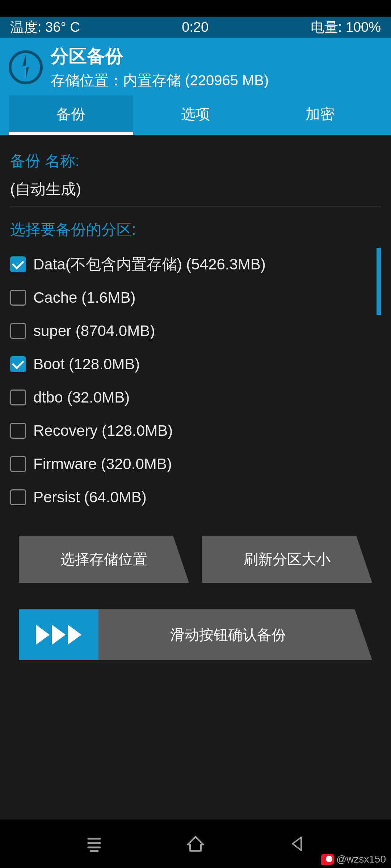 Image resolution: width=391 pixels, height=868 pixels. Describe the element at coordinates (104, 559) in the screenshot. I see `select-storage-button: 选择存储位置` at that location.